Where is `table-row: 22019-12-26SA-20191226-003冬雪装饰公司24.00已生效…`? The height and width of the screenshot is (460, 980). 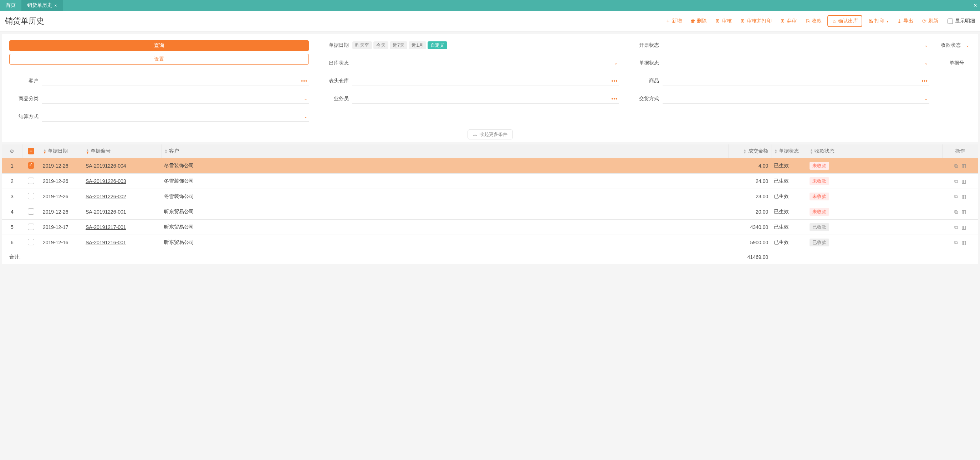
table-row: 22019-12-26SA-20191226-003冬雪装饰公司24.00已生效… is located at coordinates (490, 181).